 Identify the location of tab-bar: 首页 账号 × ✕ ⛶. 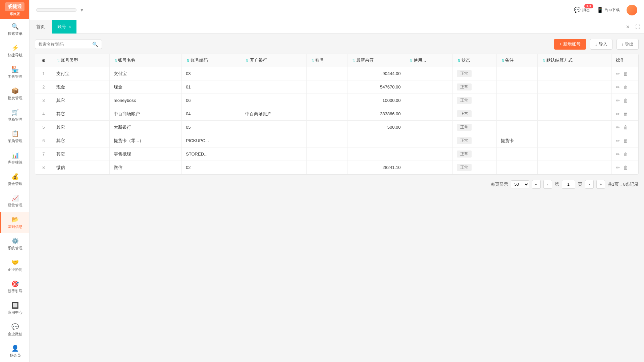
(337, 27).